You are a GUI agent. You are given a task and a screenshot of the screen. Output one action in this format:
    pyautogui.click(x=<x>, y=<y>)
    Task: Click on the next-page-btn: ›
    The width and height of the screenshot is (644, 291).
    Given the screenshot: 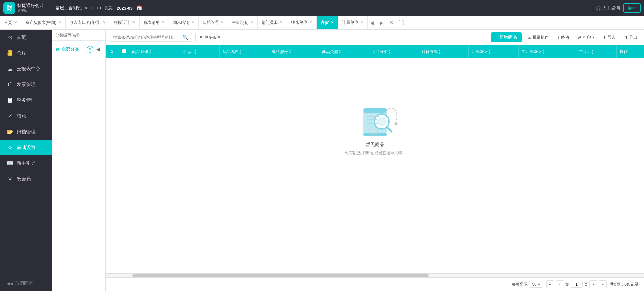 What is the action you would take?
    pyautogui.click(x=593, y=284)
    